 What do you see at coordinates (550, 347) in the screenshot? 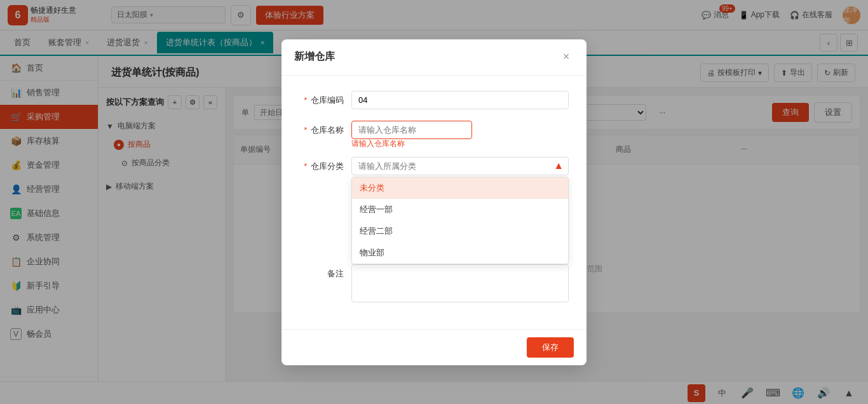
I see `save-button: 保存` at bounding box center [550, 347].